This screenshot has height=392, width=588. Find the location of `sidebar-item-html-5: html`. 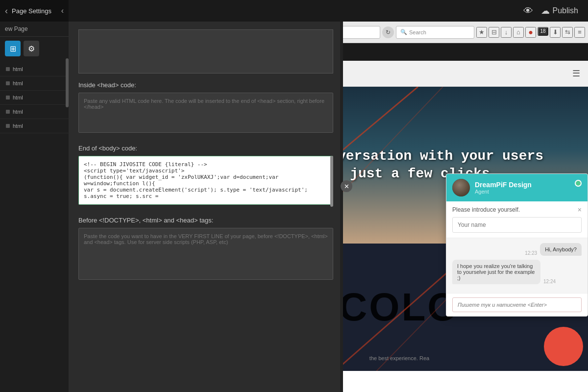

sidebar-item-html-5: html is located at coordinates (34, 126).